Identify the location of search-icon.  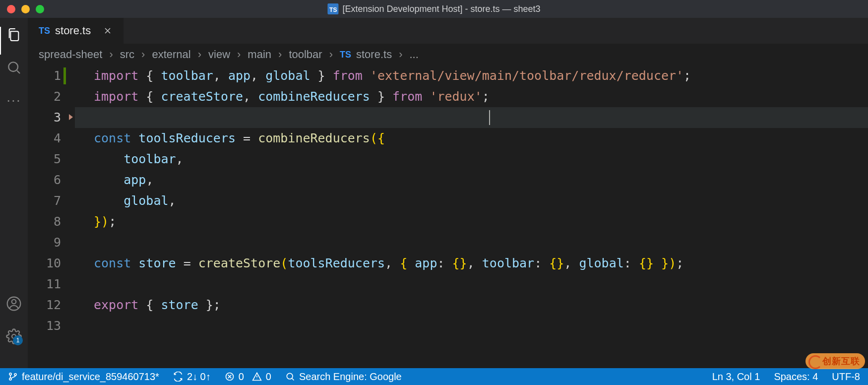
(14, 67).